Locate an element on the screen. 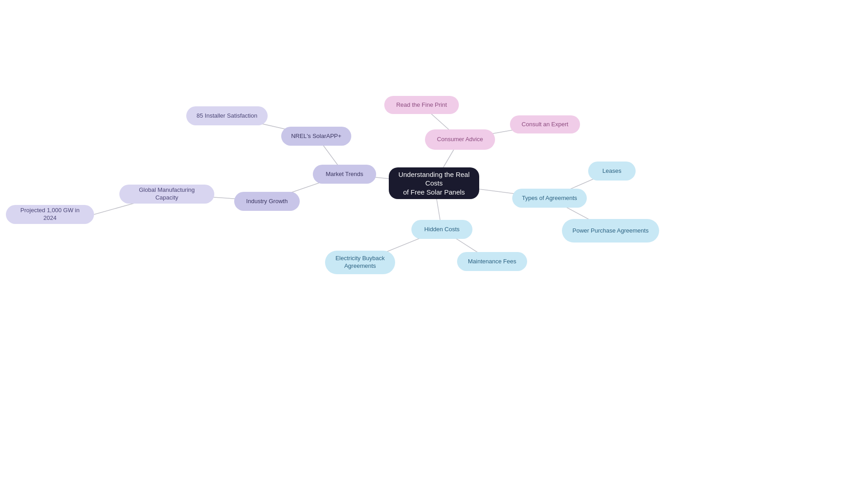 The width and height of the screenshot is (868, 490). types-agreements-node: Types of Agreements is located at coordinates (550, 198).